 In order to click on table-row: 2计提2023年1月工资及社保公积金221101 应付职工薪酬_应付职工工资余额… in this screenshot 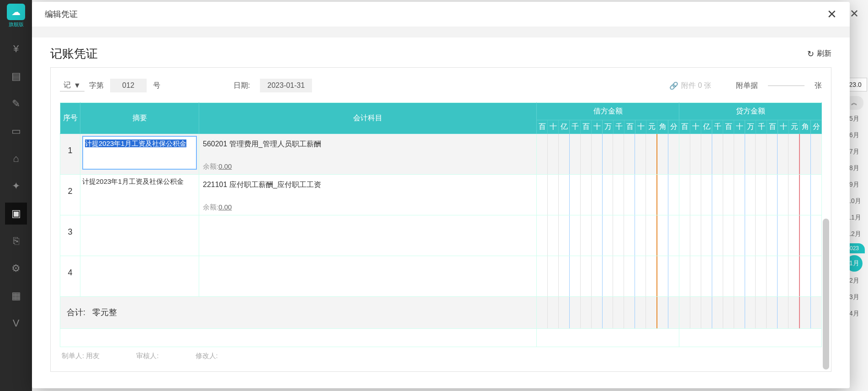, I will do `click(441, 195)`.